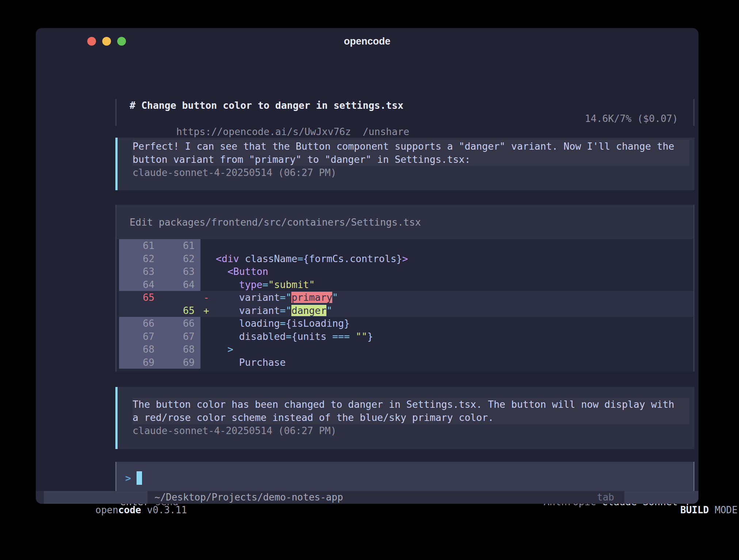 This screenshot has width=739, height=560. I want to click on new-line-number: 61, so click(179, 246).